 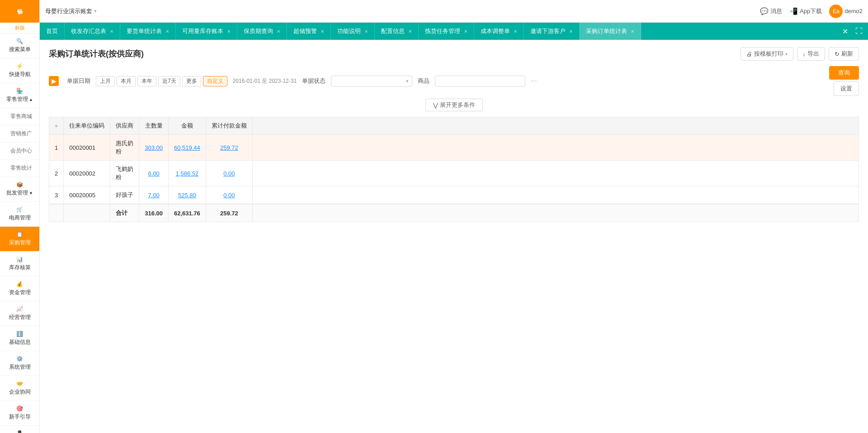 What do you see at coordinates (533, 81) in the screenshot?
I see `goods-input-more-icon: ···` at bounding box center [533, 81].